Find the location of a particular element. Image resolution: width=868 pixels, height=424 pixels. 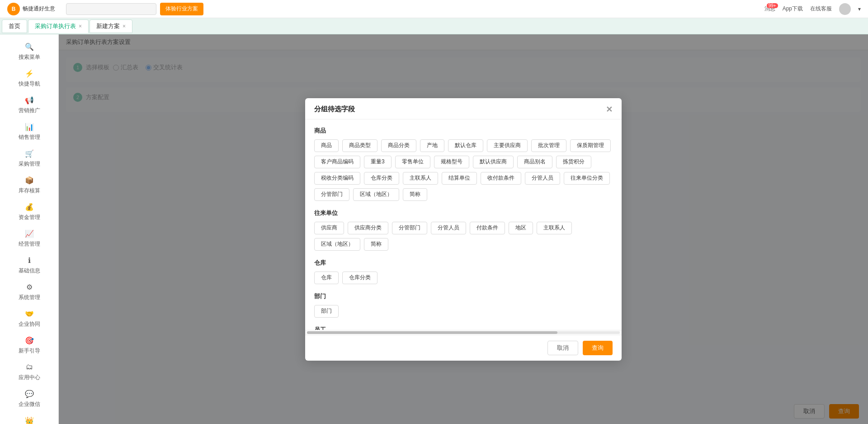

sidebar-item-finance: 💰 资金管理 is located at coordinates (29, 212).